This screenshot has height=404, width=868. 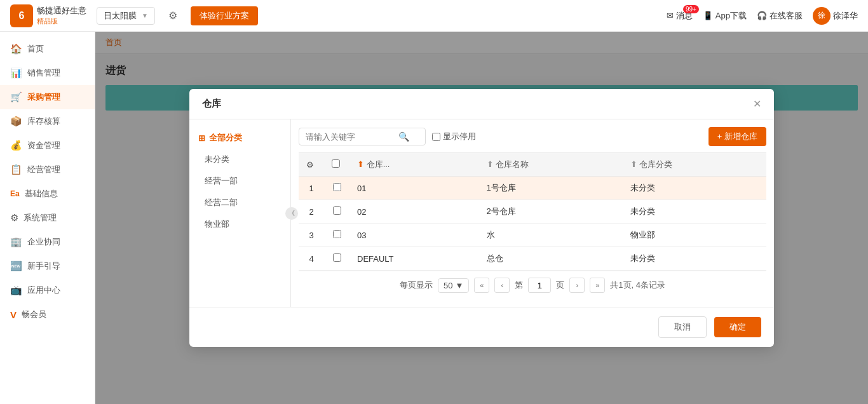 What do you see at coordinates (47, 218) in the screenshot?
I see `sidebar-item-system: ⚙ 系统管理` at bounding box center [47, 218].